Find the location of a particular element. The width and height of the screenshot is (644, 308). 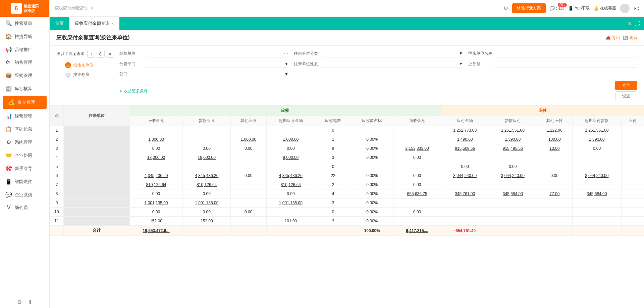

ap-group-header: 应付 is located at coordinates (543, 111).